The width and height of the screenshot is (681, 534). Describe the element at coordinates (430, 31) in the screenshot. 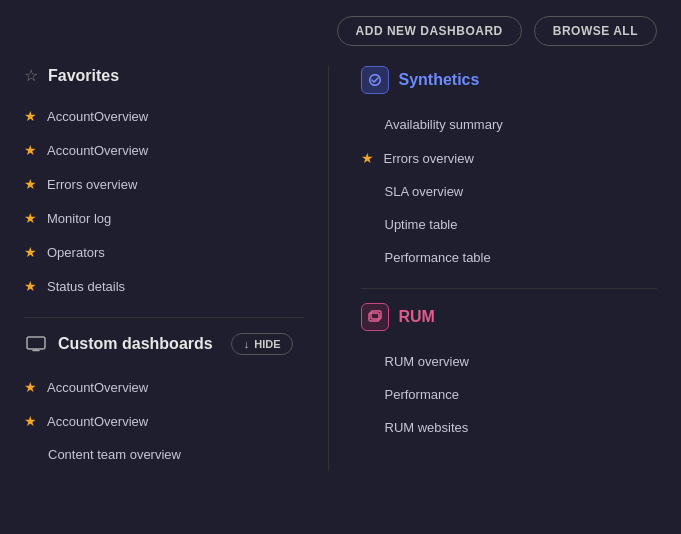

I see `add-dashboard-button: ADD NEW DASHBOARD` at that location.